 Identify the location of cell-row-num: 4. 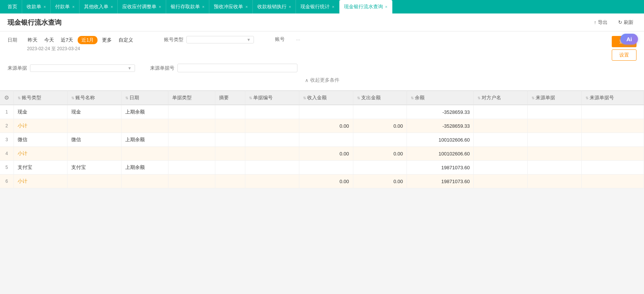
(7, 154).